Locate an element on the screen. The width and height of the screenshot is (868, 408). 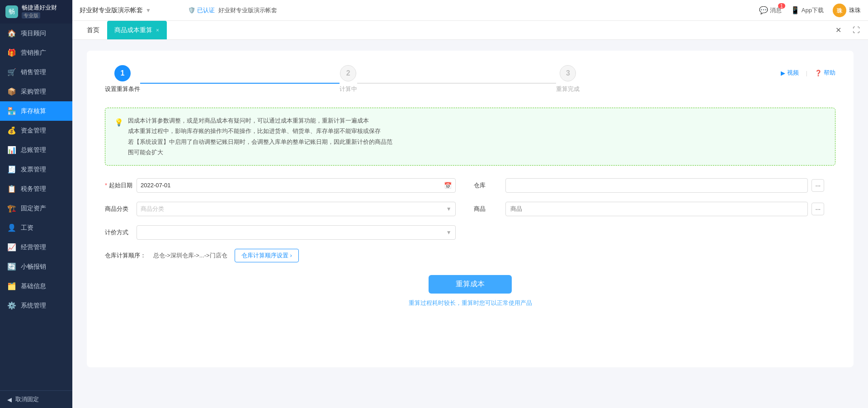
form-row-1: * 起始日期 📅 仓库 ··· is located at coordinates (470, 185).